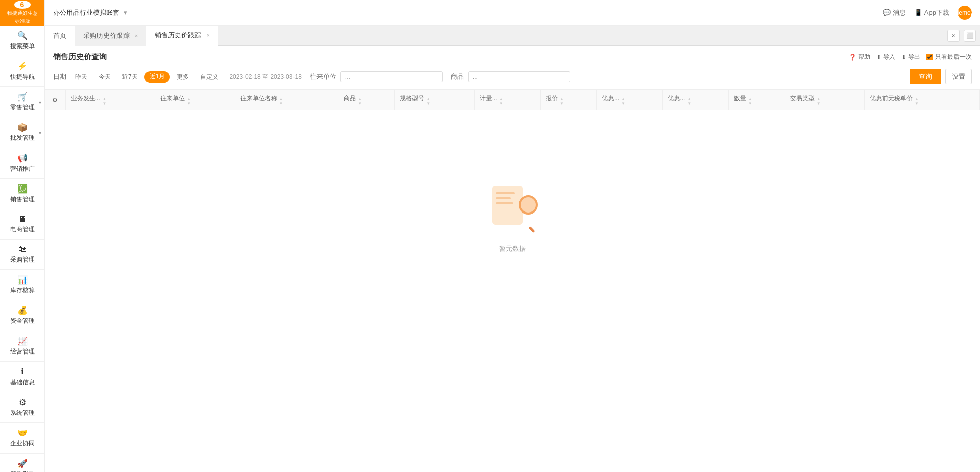 The width and height of the screenshot is (980, 472). What do you see at coordinates (917, 101) in the screenshot?
I see `sort-icon-pretax_price: ▲▼` at bounding box center [917, 101].